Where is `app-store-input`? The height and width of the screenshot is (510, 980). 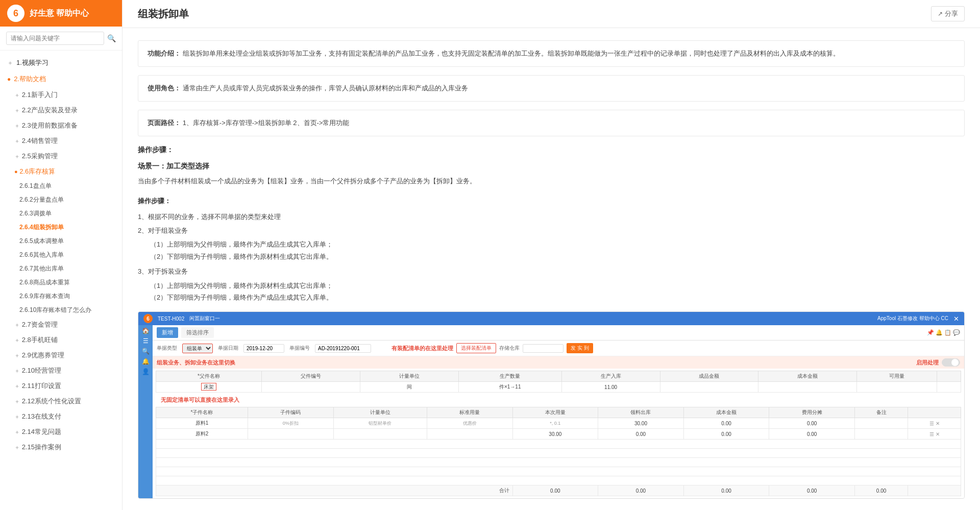
app-store-input is located at coordinates (543, 348).